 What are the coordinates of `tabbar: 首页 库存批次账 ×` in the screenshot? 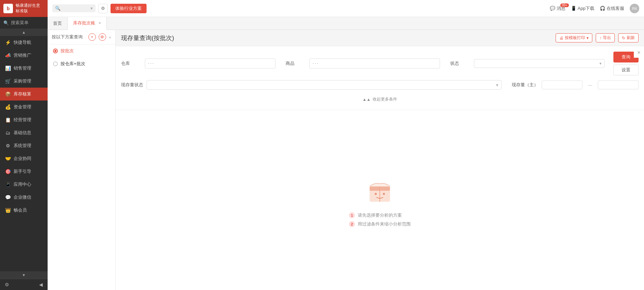 It's located at (346, 23).